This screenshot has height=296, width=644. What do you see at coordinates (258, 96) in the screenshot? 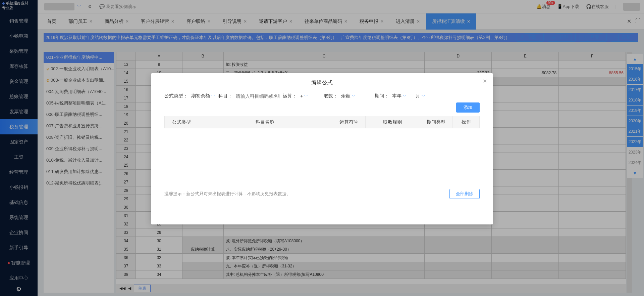
I see `subject-input` at bounding box center [258, 96].